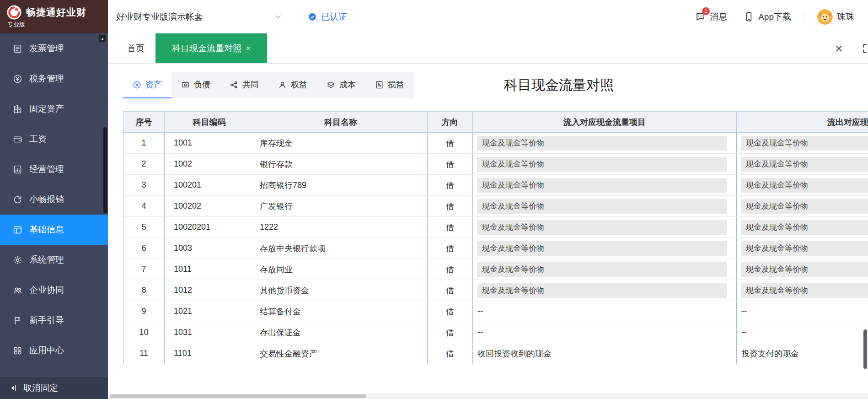 The image size is (868, 399). What do you see at coordinates (147, 85) in the screenshot?
I see `category-tab-1: 资产` at bounding box center [147, 85].